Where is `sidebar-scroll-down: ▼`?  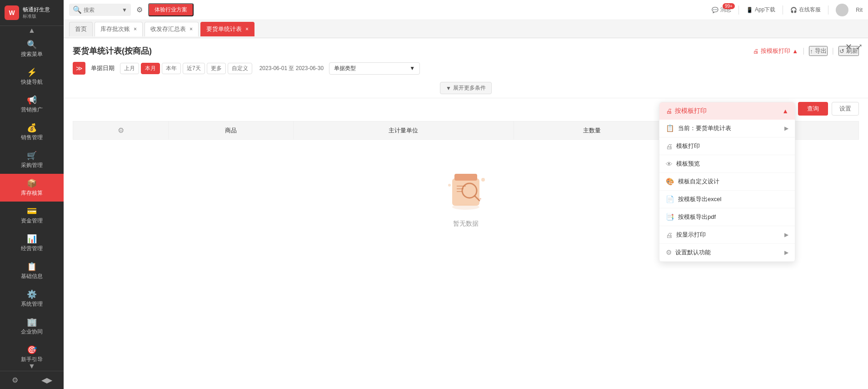
sidebar-scroll-down: ▼ is located at coordinates (32, 366).